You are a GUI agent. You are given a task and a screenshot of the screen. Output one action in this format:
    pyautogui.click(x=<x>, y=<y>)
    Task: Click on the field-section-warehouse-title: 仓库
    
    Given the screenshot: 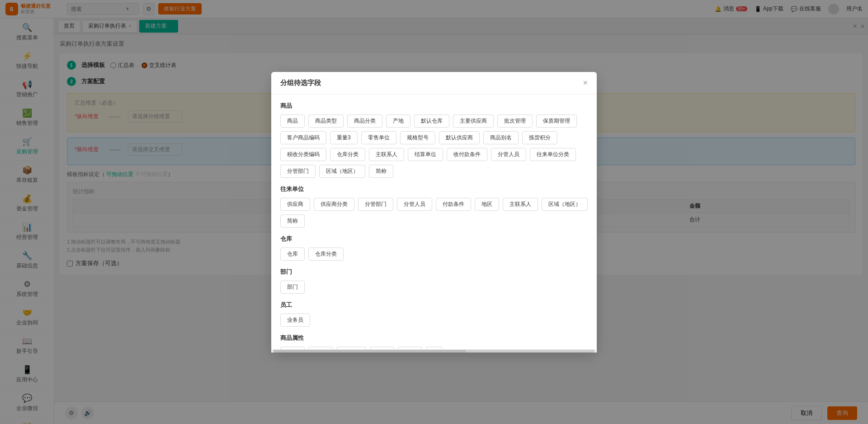 What is the action you would take?
    pyautogui.click(x=434, y=239)
    